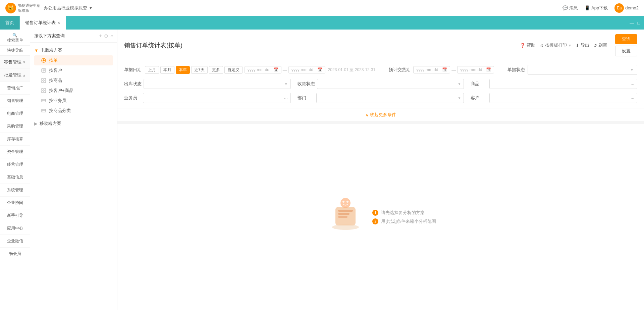 The width and height of the screenshot is (644, 310). I want to click on sidebar-item-inventory: 库存核算, so click(15, 139).